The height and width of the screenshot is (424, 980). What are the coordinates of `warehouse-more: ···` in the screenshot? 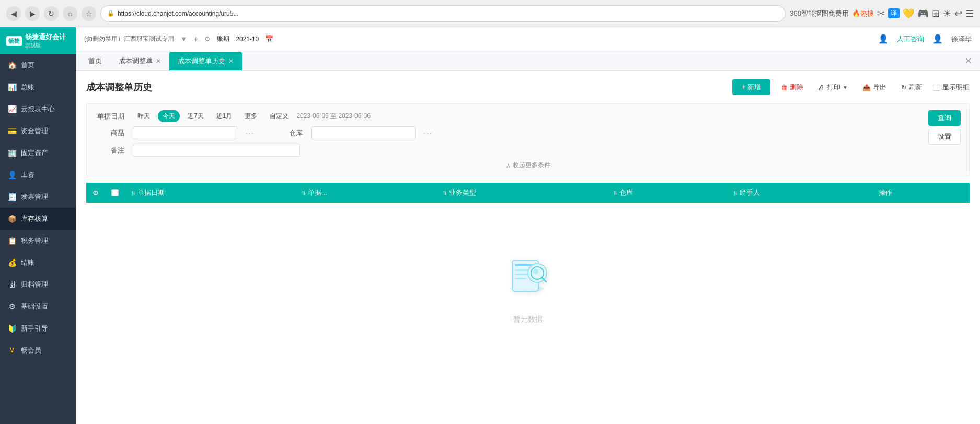 It's located at (429, 133).